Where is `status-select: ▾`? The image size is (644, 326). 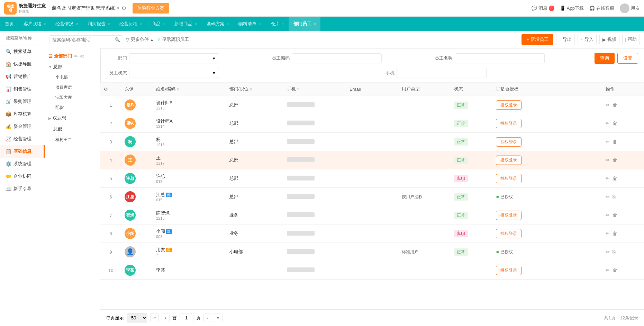
status-select: ▾ is located at coordinates (174, 73).